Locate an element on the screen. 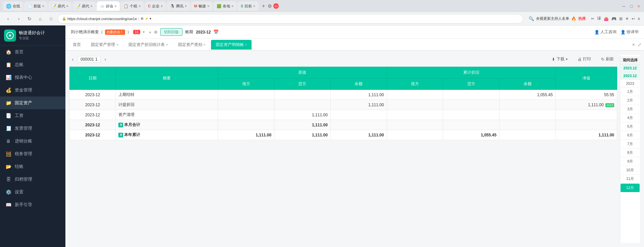 The width and height of the screenshot is (644, 247). sidebar-item-salary: 📑 工资 is located at coordinates (33, 116).